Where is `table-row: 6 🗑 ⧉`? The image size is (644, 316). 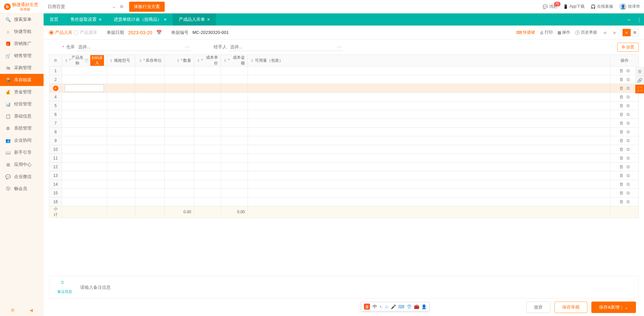
table-row: 6 🗑 ⧉ is located at coordinates (344, 115).